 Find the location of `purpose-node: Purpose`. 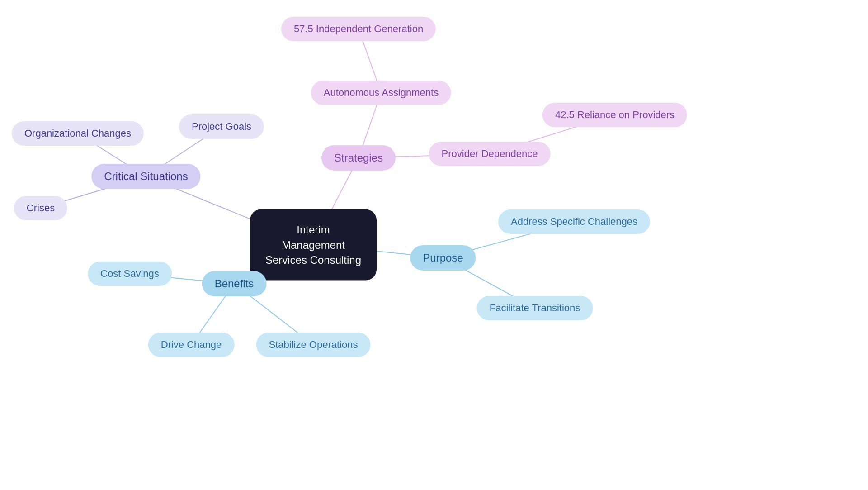

purpose-node: Purpose is located at coordinates (443, 258).